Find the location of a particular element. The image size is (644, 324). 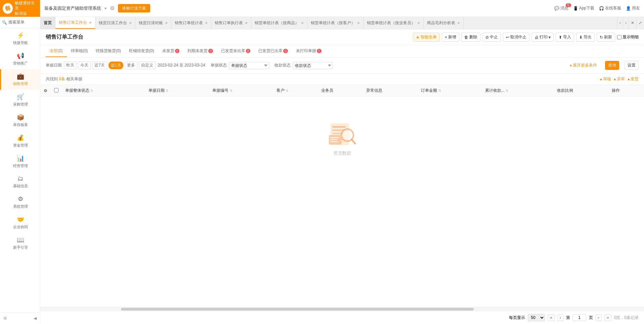

sidebar-search: 🔍 搜索菜单 is located at coordinates (20, 23).